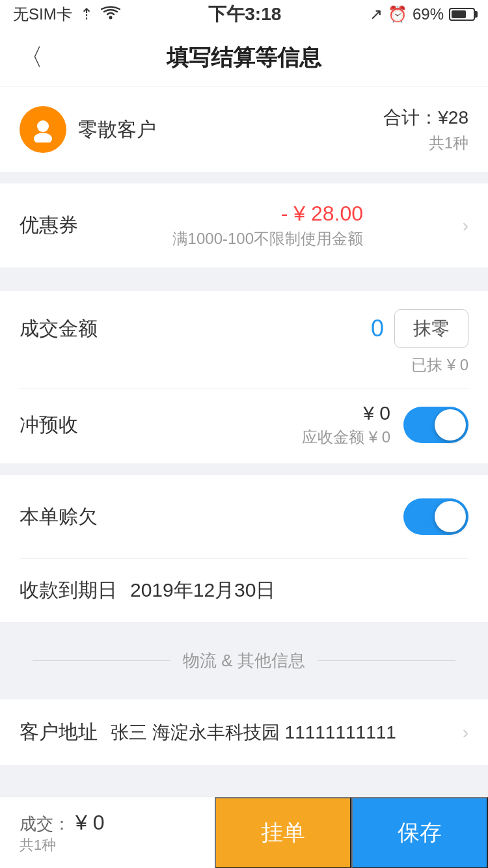 The height and width of the screenshot is (868, 488). What do you see at coordinates (107, 833) in the screenshot?
I see `bottom-left: 成交： ¥ 0 共1种` at bounding box center [107, 833].